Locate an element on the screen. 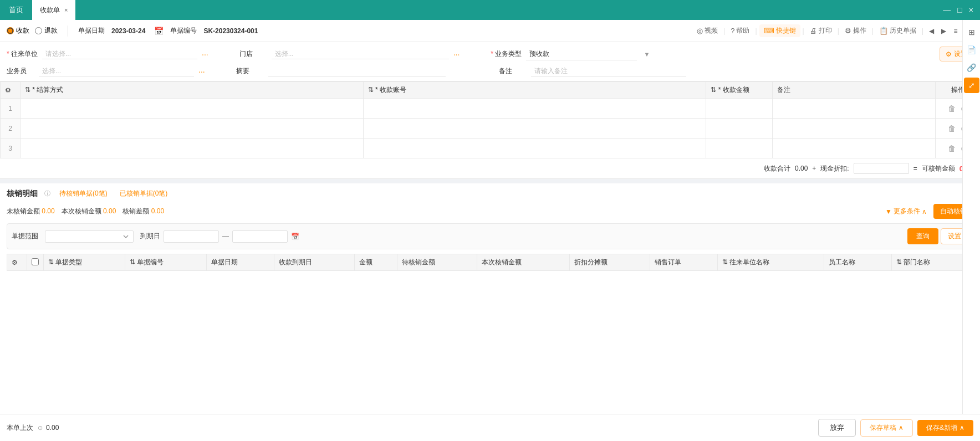 This screenshot has width=980, height=441. verify-header: 核销明细 ⓘ 待核销单据(0笔) 已核销单据(0笔) is located at coordinates (490, 194).